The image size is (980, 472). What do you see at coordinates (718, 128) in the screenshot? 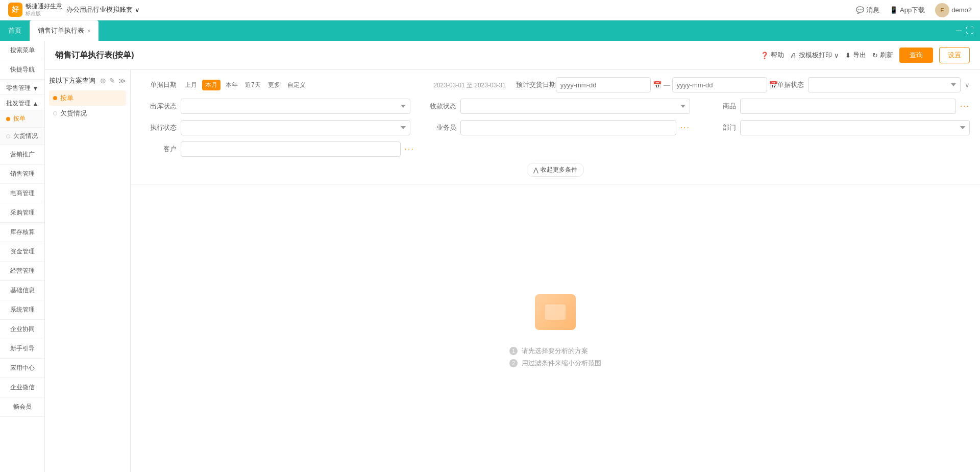
I see `dept-label: 部门` at bounding box center [718, 128].